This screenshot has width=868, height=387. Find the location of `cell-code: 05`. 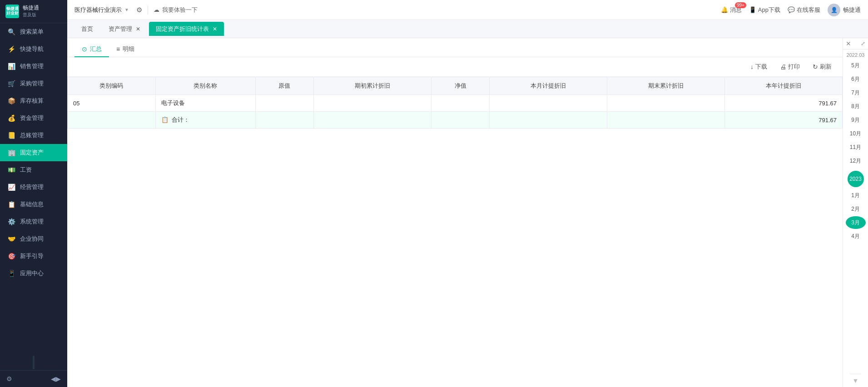

cell-code: 05 is located at coordinates (112, 104).